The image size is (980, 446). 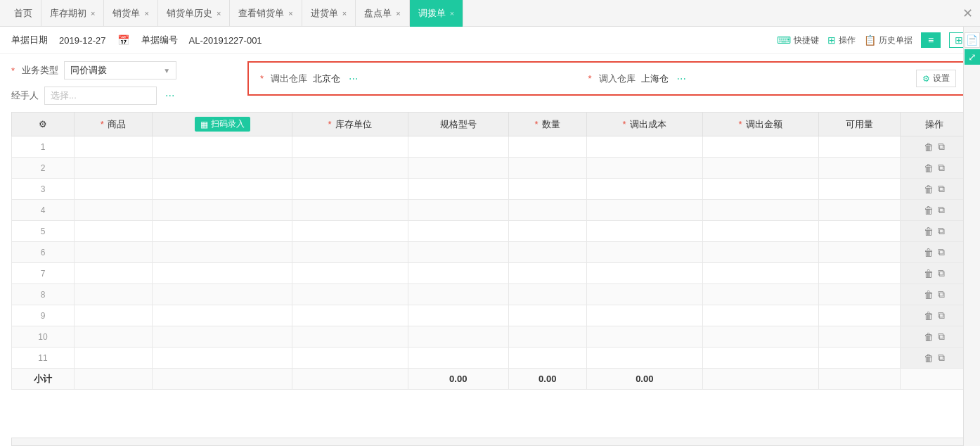 What do you see at coordinates (124, 40) in the screenshot?
I see `calendar-icon: 📅` at bounding box center [124, 40].